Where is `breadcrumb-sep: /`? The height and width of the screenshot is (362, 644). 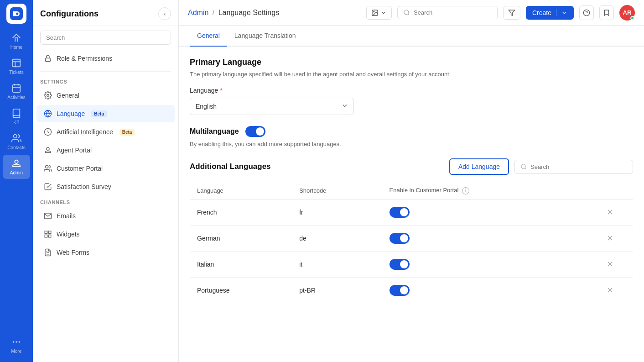 breadcrumb-sep: / is located at coordinates (213, 13).